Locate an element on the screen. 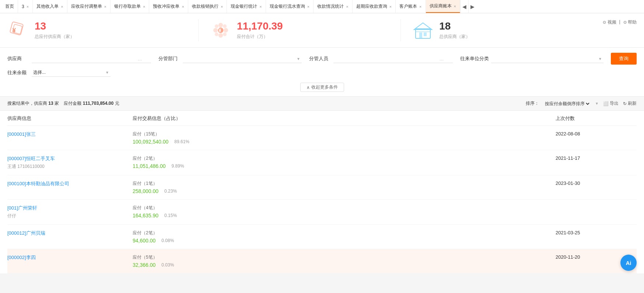  result-amount-value: 111,703,854.00 is located at coordinates (98, 103).